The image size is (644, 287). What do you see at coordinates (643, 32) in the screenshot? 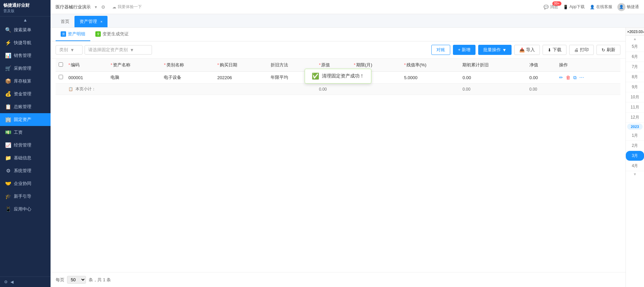
I see `calendar-expand-icon: ⤢` at bounding box center [643, 32].